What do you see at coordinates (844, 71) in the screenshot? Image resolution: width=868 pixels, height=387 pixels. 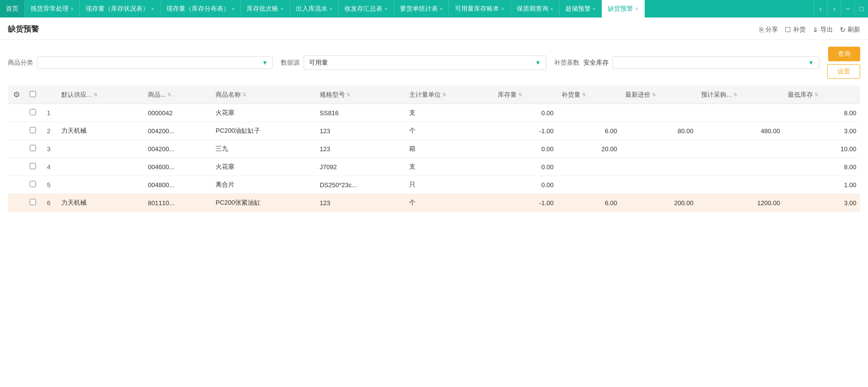 I see `settings-button: 设置` at bounding box center [844, 71].